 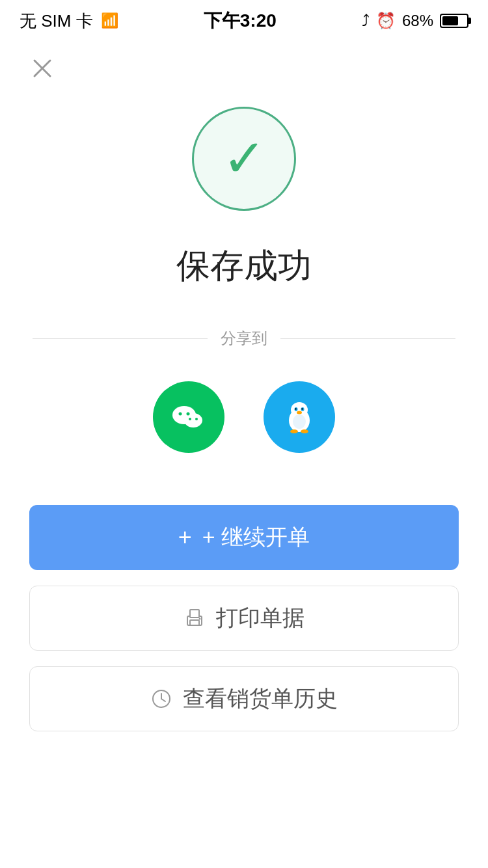 What do you see at coordinates (386, 21) in the screenshot?
I see `alarm-icon: ⏰` at bounding box center [386, 21].